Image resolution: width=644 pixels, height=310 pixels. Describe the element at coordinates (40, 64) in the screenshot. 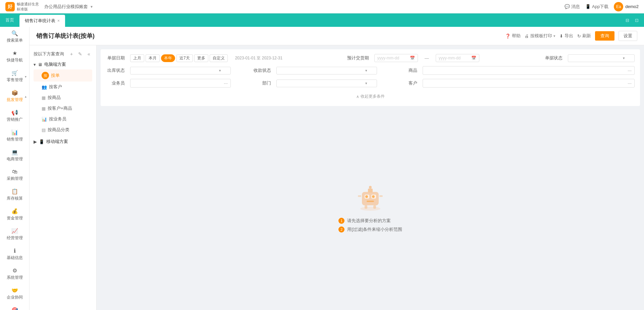

I see `desktop-folder-icon: 🖥` at that location.